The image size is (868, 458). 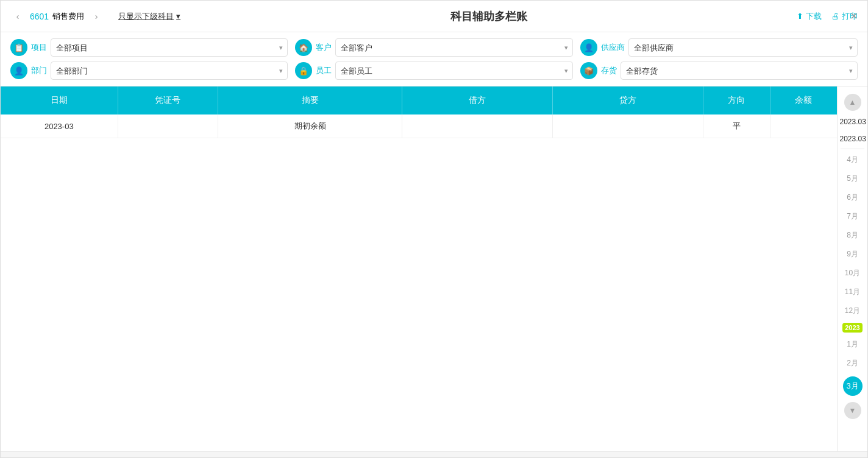 I want to click on side-period-1: 2023.03, so click(x=853, y=122).